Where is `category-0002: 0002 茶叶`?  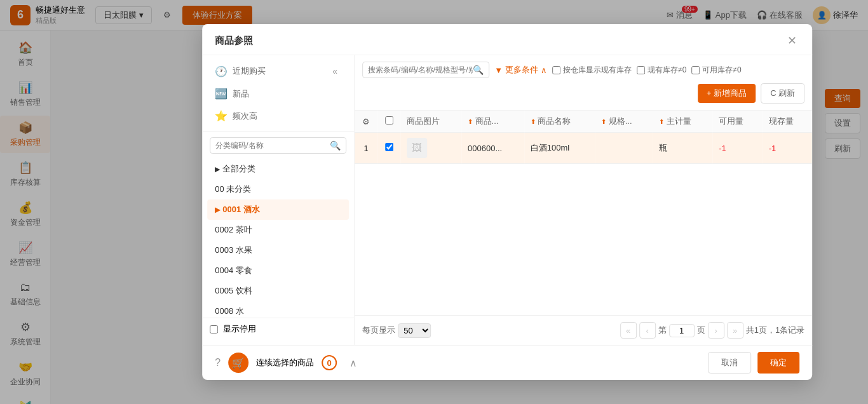
category-0002: 0002 茶叶 is located at coordinates (278, 230).